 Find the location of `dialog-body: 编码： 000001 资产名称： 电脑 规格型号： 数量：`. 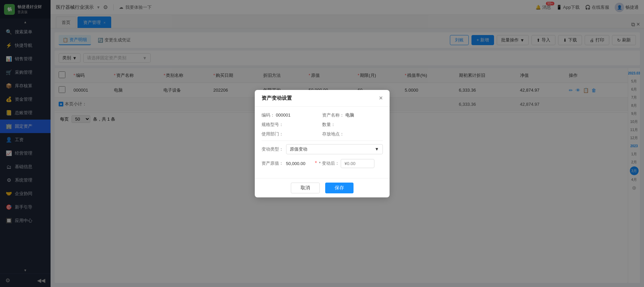

dialog-body: 编码： 000001 资产名称： 电脑 规格型号： 数量： is located at coordinates (322, 142).